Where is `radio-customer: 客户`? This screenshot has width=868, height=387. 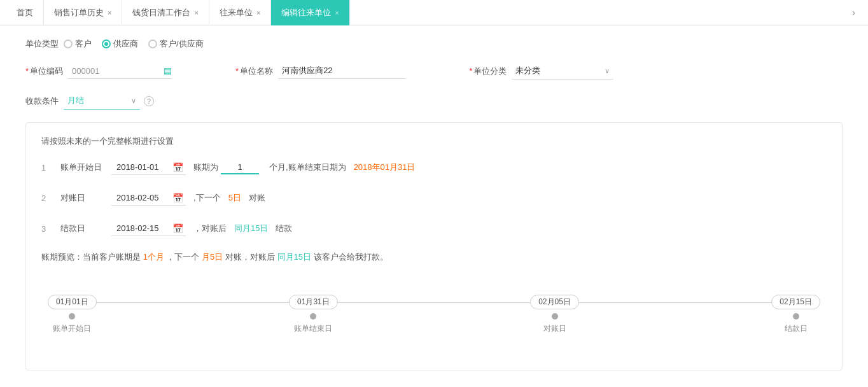
radio-customer: 客户 is located at coordinates (78, 44).